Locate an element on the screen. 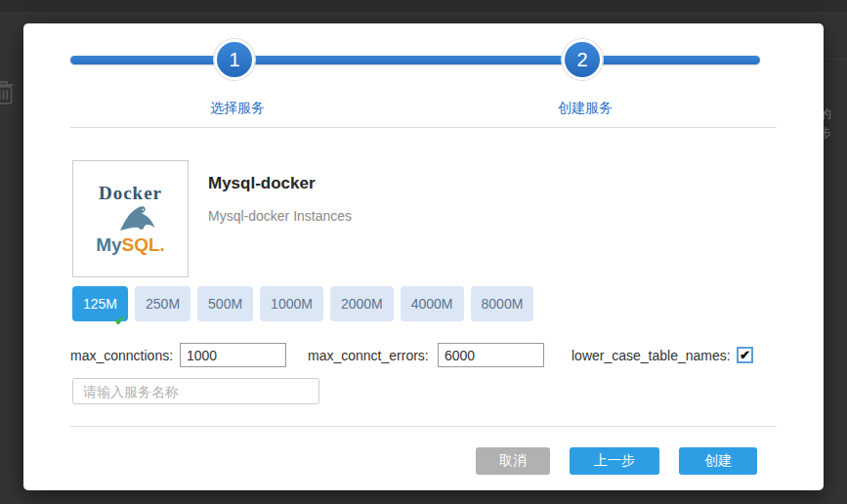  step-1-number: 1 is located at coordinates (234, 60).